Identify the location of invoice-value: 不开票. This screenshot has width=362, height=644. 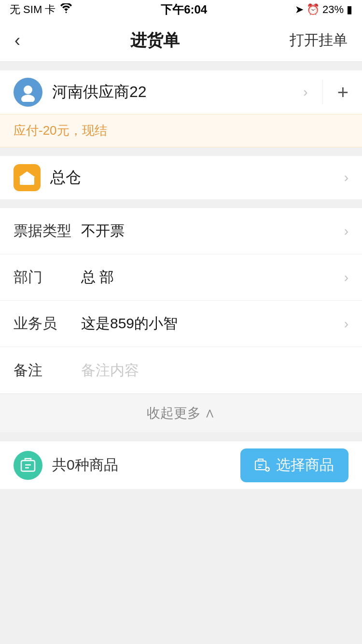
(212, 231).